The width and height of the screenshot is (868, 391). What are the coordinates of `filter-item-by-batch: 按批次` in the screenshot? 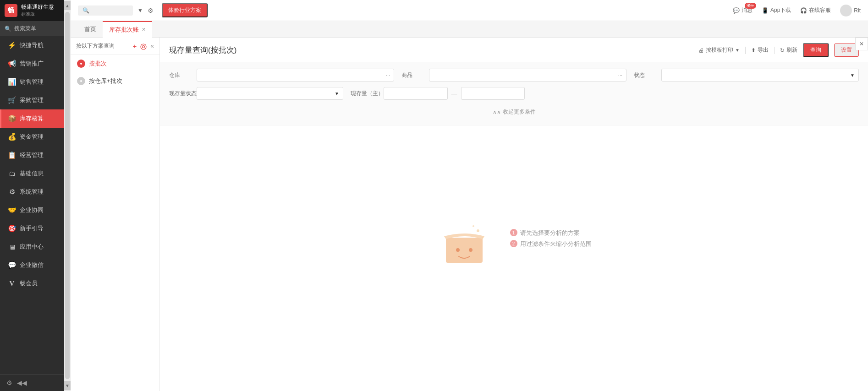 It's located at (115, 64).